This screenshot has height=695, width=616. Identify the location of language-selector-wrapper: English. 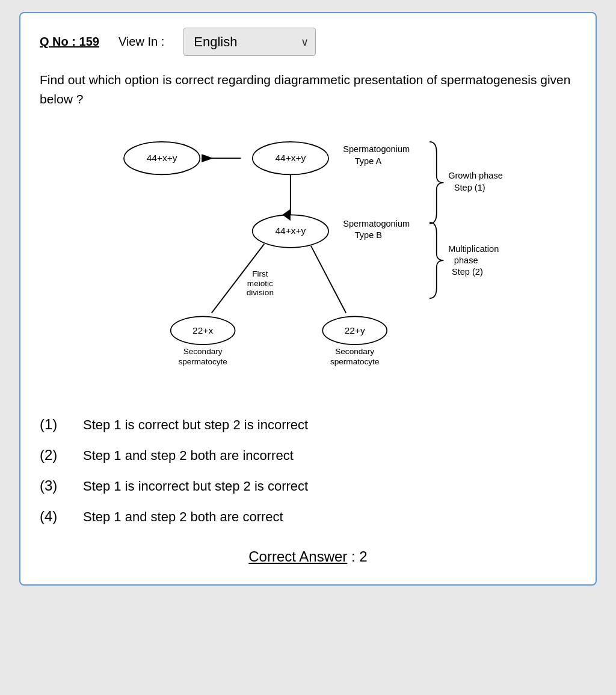
(250, 42).